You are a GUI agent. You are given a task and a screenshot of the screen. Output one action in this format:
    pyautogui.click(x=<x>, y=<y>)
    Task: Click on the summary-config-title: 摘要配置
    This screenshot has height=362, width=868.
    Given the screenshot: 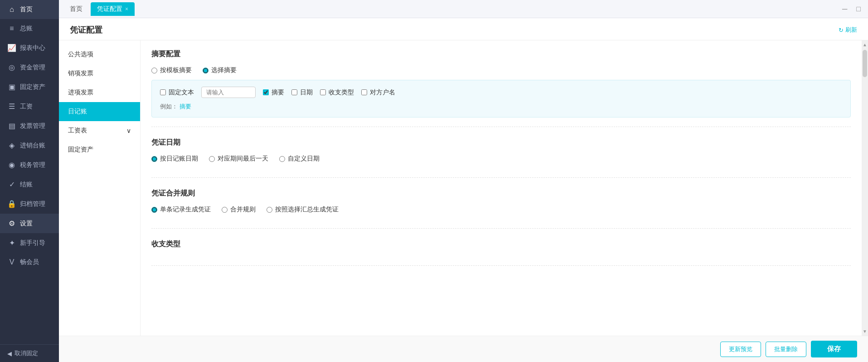 What is the action you would take?
    pyautogui.click(x=501, y=54)
    